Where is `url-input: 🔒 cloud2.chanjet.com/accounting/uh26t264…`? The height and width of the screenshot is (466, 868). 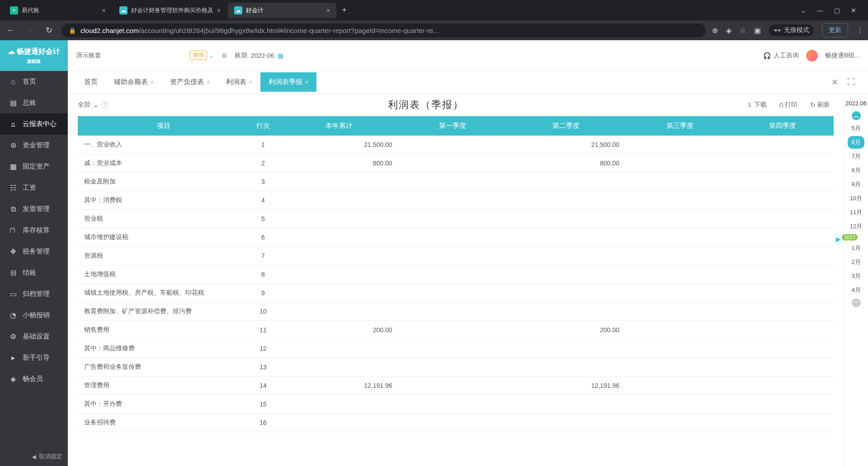 url-input: 🔒 cloud2.chanjet.com/accounting/uh26t264… is located at coordinates (383, 31).